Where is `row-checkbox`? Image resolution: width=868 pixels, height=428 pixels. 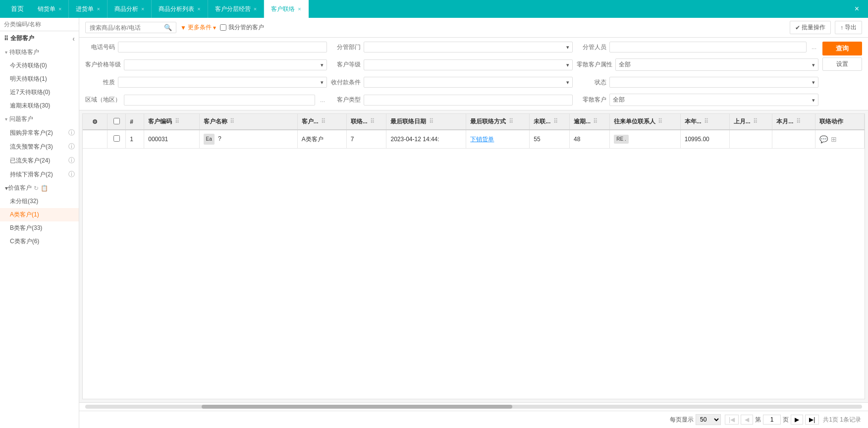 row-checkbox is located at coordinates (117, 139).